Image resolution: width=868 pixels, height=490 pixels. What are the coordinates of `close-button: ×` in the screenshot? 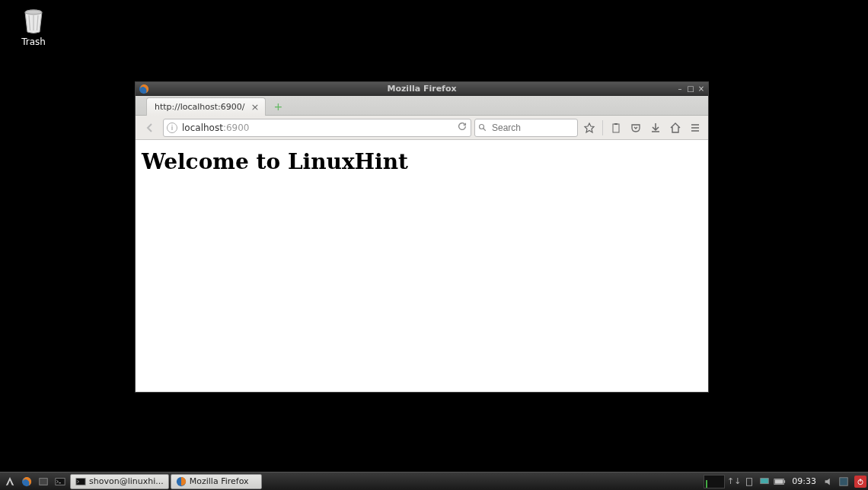 It's located at (701, 89).